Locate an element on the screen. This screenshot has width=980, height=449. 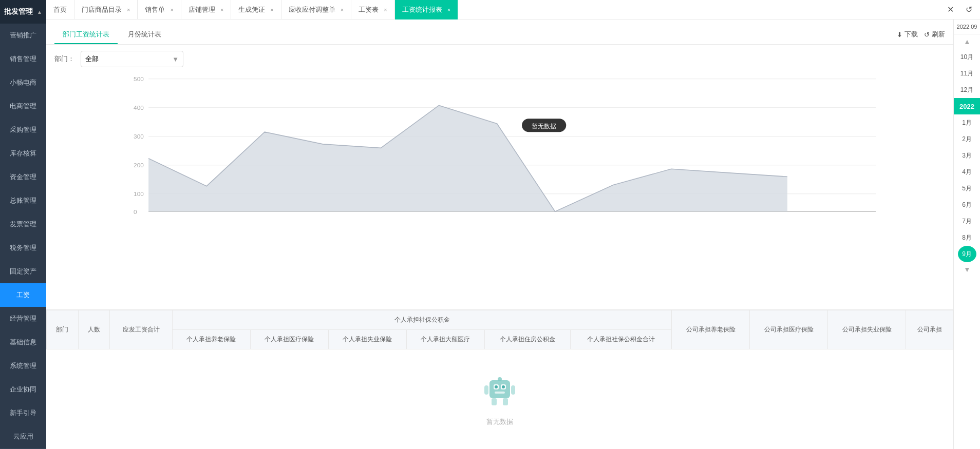
sidebar-item-库存核算: 库存核算 is located at coordinates (23, 153).